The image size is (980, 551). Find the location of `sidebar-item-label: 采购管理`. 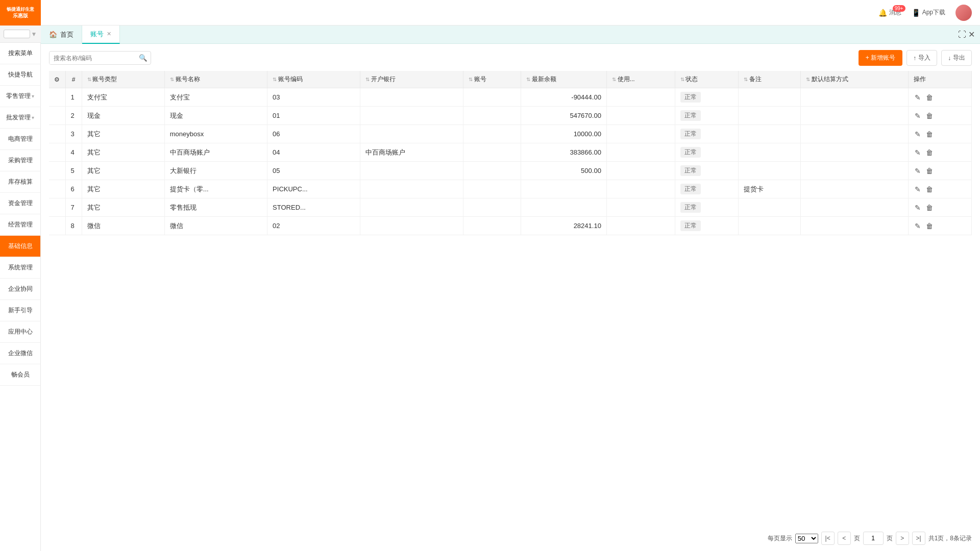

sidebar-item-label: 采购管理 is located at coordinates (20, 160).